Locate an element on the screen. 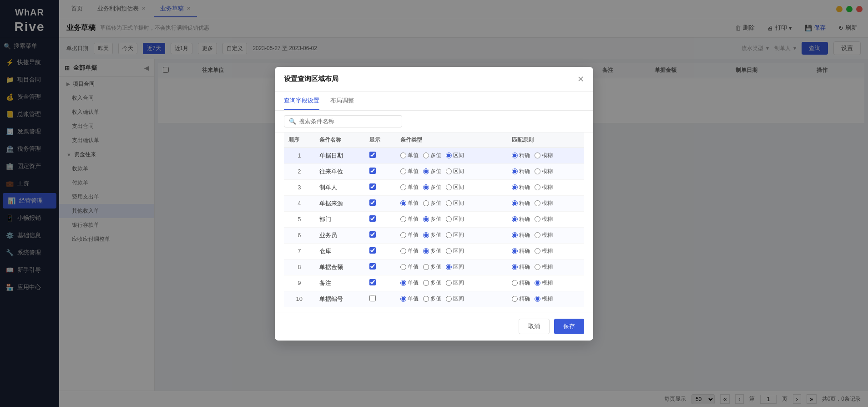 The image size is (868, 407). modal-search-input is located at coordinates (348, 121).